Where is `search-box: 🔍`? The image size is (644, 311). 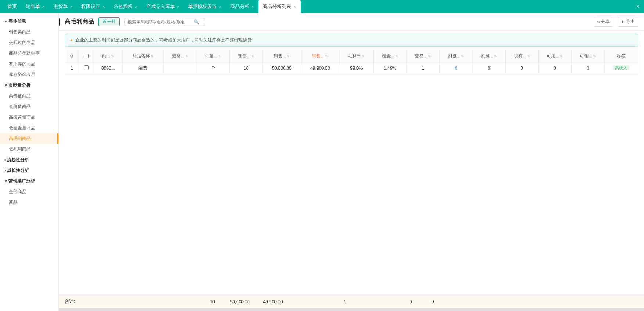
search-box: 🔍 is located at coordinates (165, 22).